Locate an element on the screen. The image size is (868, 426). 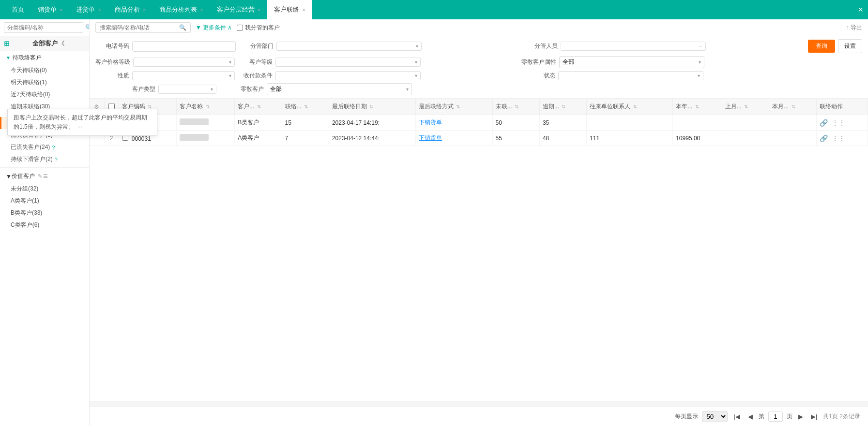
price-level-select: ▾ is located at coordinates (184, 62).